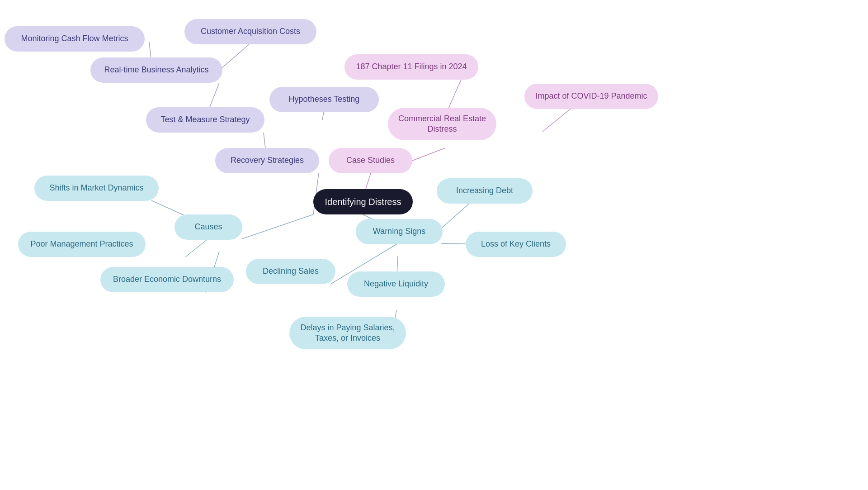 The image size is (868, 490). I want to click on covid-node: Impact of COVID-19 Pandemic, so click(591, 96).